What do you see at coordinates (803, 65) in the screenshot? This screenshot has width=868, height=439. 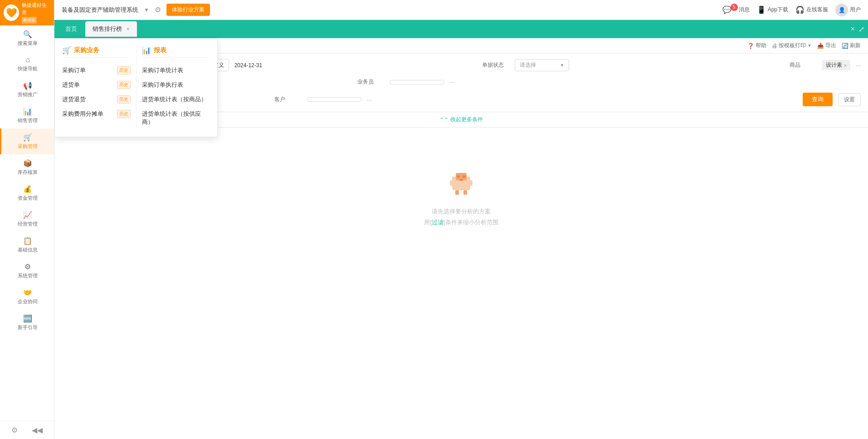 I see `product-filter-label: 商品` at bounding box center [803, 65].